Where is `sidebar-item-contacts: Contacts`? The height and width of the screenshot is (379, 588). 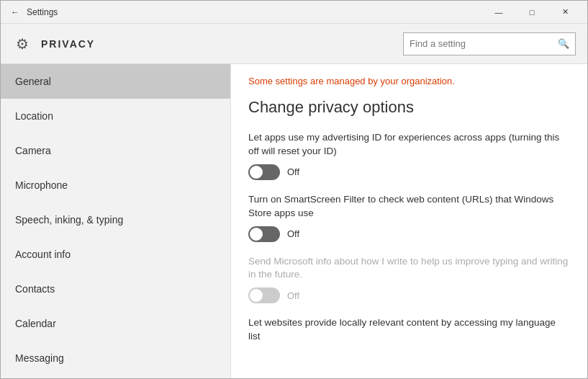
sidebar-item-contacts: Contacts is located at coordinates (115, 289).